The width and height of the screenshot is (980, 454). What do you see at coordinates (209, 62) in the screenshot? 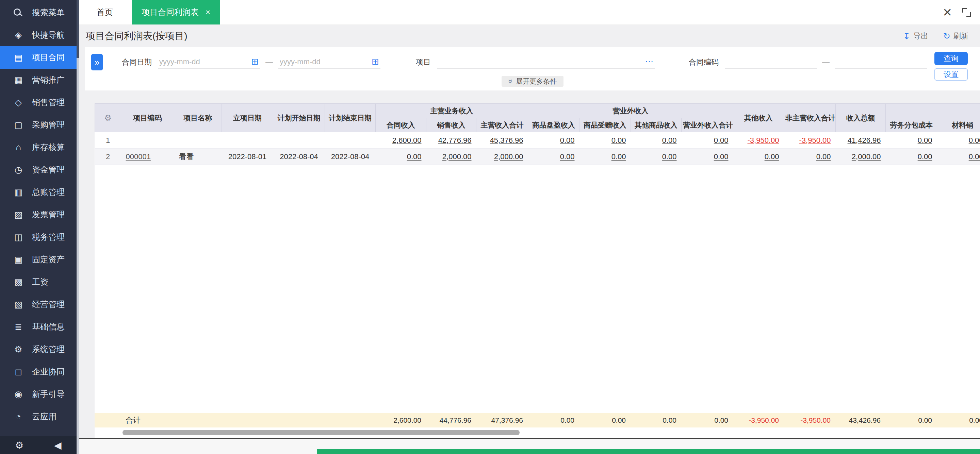
I see `contract-date-start-input` at bounding box center [209, 62].